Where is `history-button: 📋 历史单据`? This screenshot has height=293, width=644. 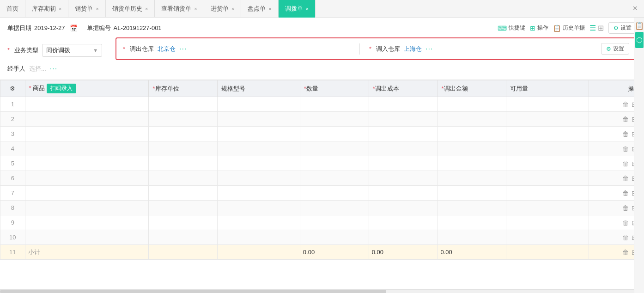 history-button: 📋 历史单据 is located at coordinates (569, 28).